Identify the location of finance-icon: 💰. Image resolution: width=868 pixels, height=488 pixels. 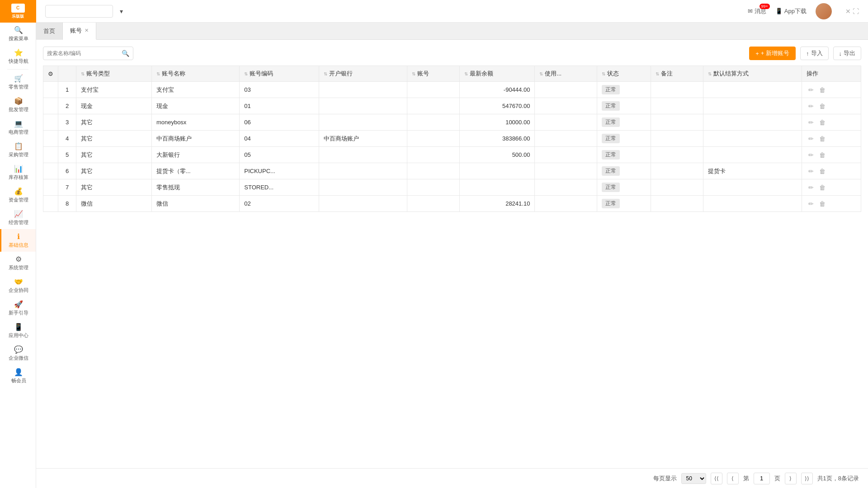
(19, 192).